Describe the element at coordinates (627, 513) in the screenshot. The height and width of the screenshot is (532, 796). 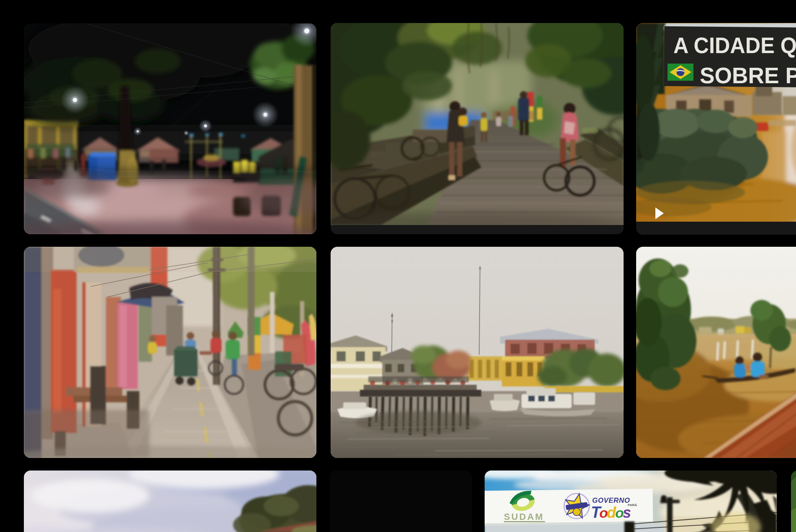
I see `svg-text: s` at that location.